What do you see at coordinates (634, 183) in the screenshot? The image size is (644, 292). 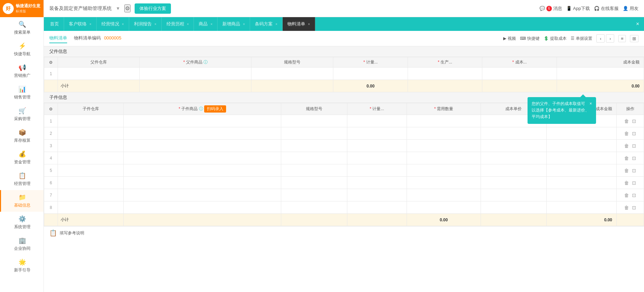 I see `copy-icon-6: ⊡` at bounding box center [634, 183].